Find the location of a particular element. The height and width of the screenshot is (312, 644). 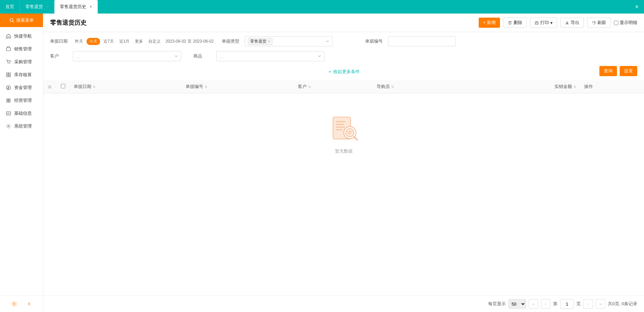

new-button: + 新增 is located at coordinates (490, 23).